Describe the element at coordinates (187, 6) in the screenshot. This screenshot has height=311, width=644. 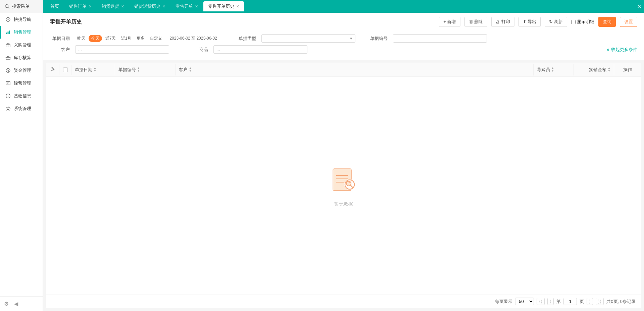
I see `tab-retail-open: 零售开单 ✕` at that location.